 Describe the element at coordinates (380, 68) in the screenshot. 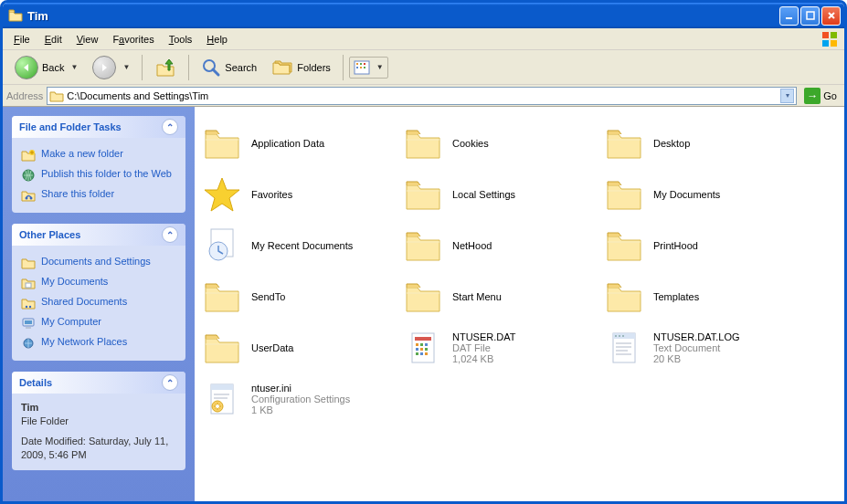

I see `views-dropdown-icon: ▼` at that location.